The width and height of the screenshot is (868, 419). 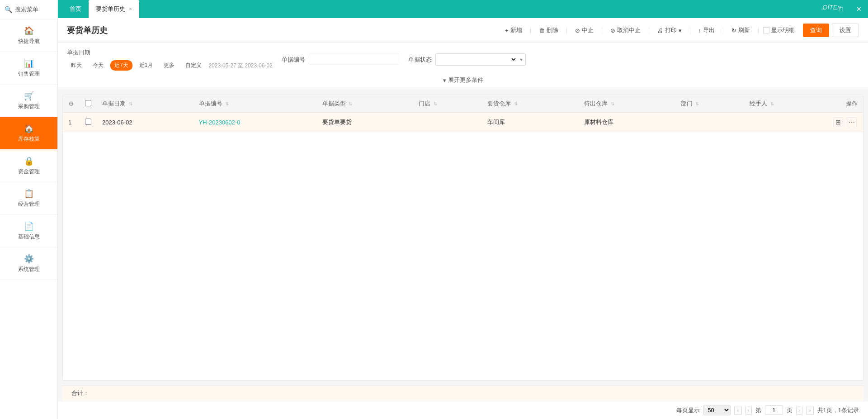 What do you see at coordinates (29, 101) in the screenshot?
I see `sidebar-item-purchase: 🛒 采购管理` at bounding box center [29, 101].